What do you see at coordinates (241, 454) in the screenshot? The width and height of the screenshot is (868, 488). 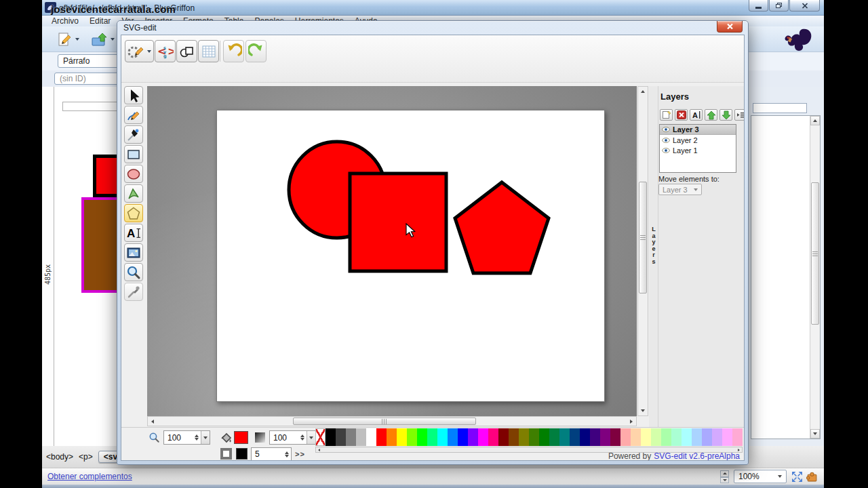 I see `stroke-color-swatch` at bounding box center [241, 454].